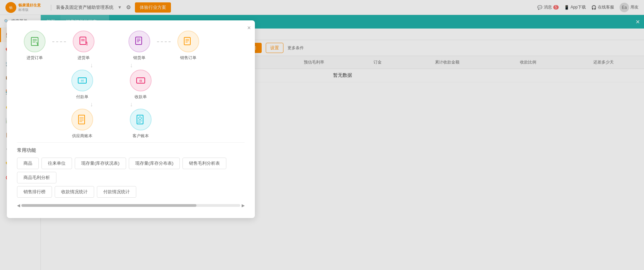 The width and height of the screenshot is (644, 270). I want to click on arrow-h2, so click(164, 42).